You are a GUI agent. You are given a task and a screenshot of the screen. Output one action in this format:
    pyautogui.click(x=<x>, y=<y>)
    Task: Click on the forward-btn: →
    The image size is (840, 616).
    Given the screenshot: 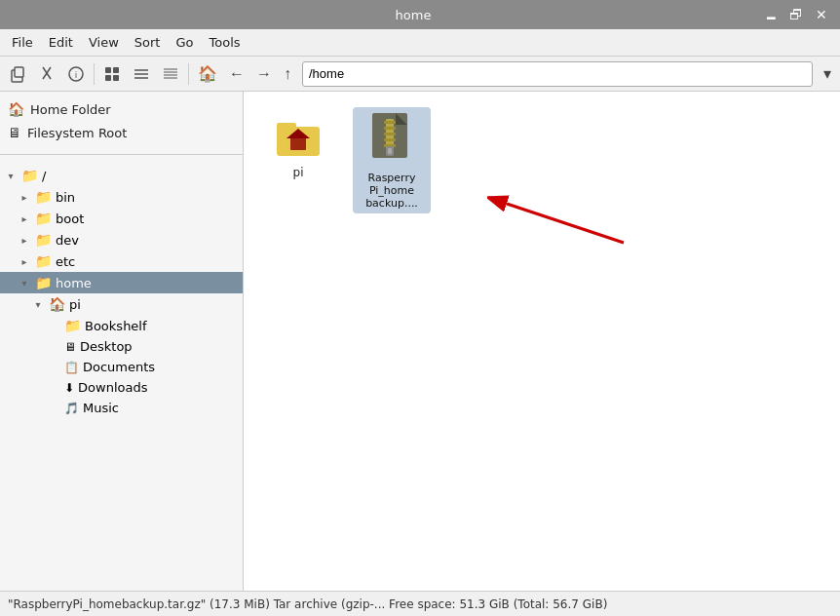 What is the action you would take?
    pyautogui.click(x=264, y=74)
    